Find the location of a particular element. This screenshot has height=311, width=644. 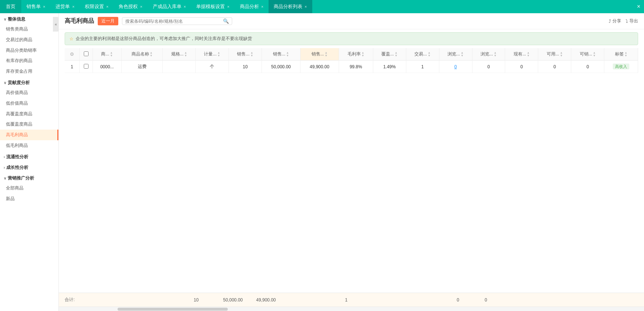

nav-analysis: 商品分析 × is located at coordinates (252, 7).